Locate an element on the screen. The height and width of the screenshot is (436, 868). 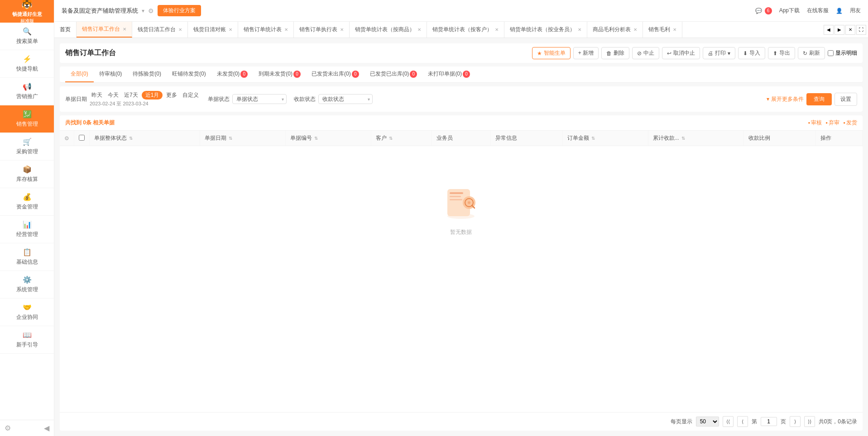
th-settings: ⚙ is located at coordinates (67, 138).